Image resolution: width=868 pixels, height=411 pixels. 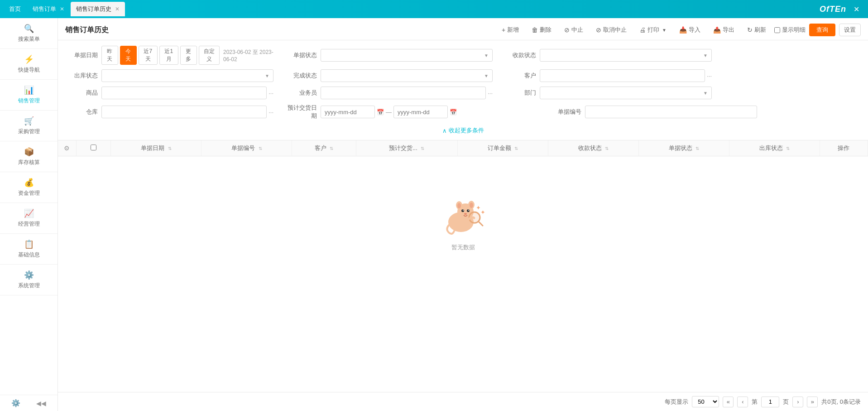 What do you see at coordinates (407, 149) in the screenshot?
I see `th-expected-date: 预计交货... ⇅` at bounding box center [407, 149].